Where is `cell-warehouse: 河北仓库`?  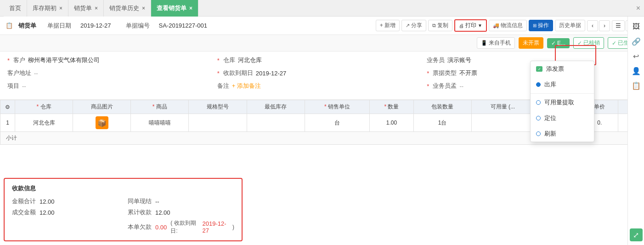
cell-warehouse: 河北仓库 is located at coordinates (44, 123).